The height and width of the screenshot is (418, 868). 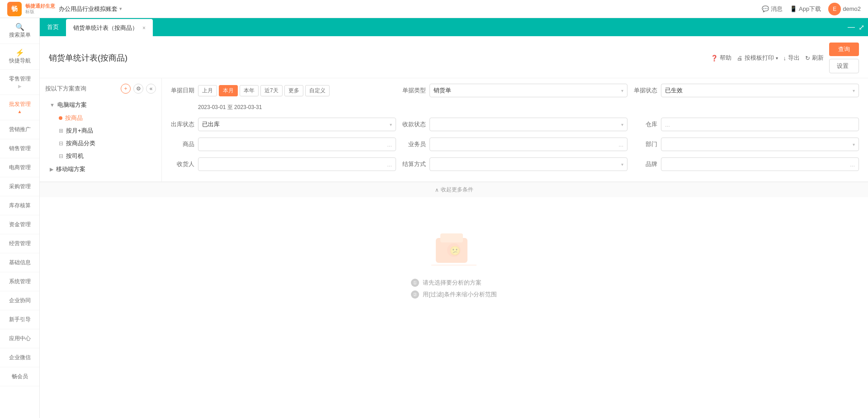 I want to click on out-status-select: 已出库 ▾, so click(x=297, y=124).